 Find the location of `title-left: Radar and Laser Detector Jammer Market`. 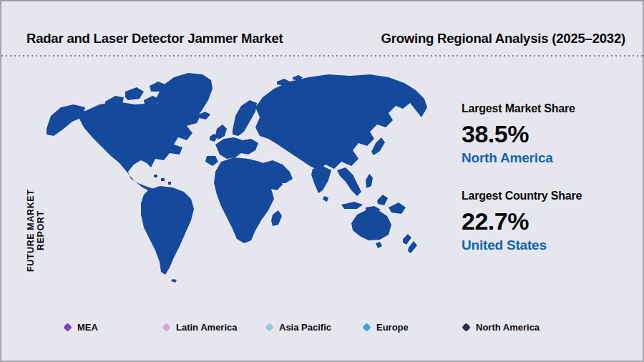

title-left: Radar and Laser Detector Jammer Market is located at coordinates (155, 39).